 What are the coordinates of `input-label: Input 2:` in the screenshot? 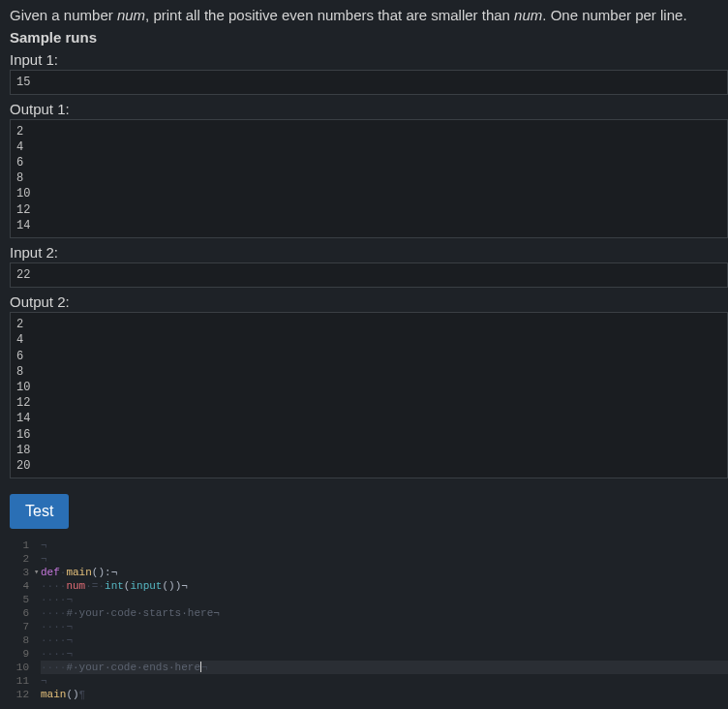 It's located at (369, 252).